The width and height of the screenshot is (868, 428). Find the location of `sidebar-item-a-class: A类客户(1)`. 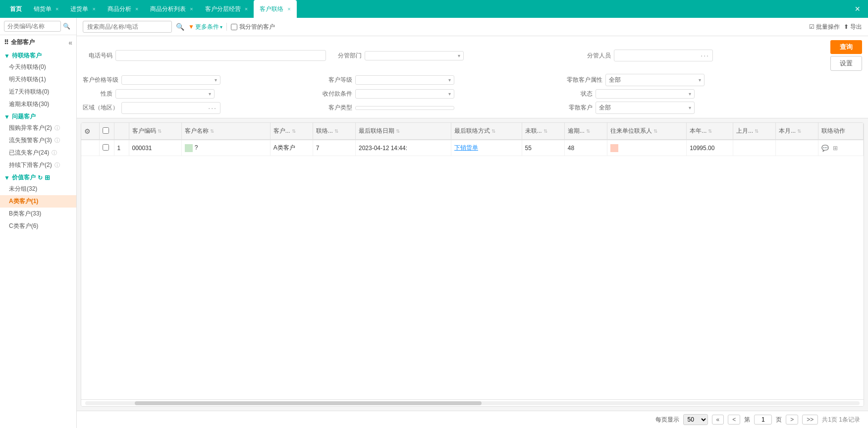

sidebar-item-a-class: A类客户(1) is located at coordinates (38, 201).